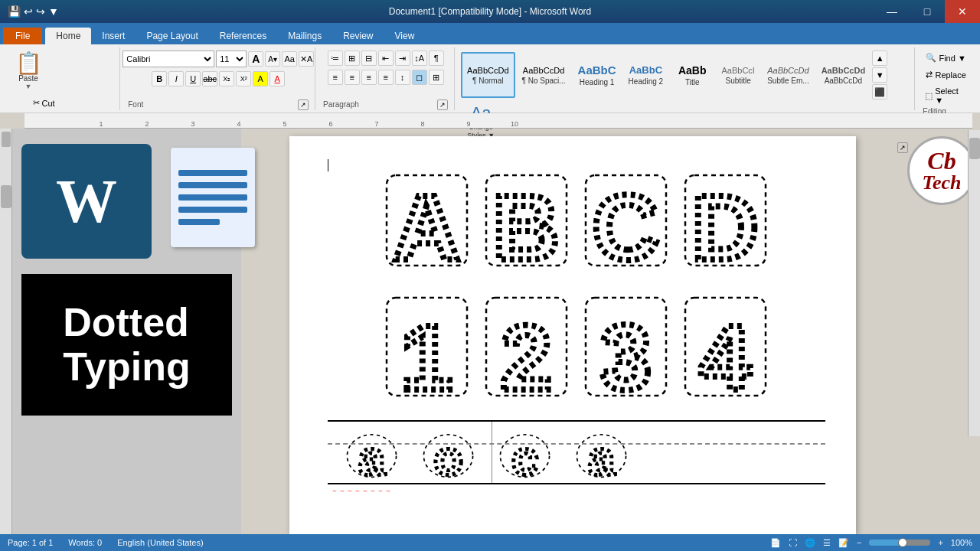 This screenshot has height=551, width=980. What do you see at coordinates (975, 148) in the screenshot?
I see `scrollbar-thumb` at bounding box center [975, 148].